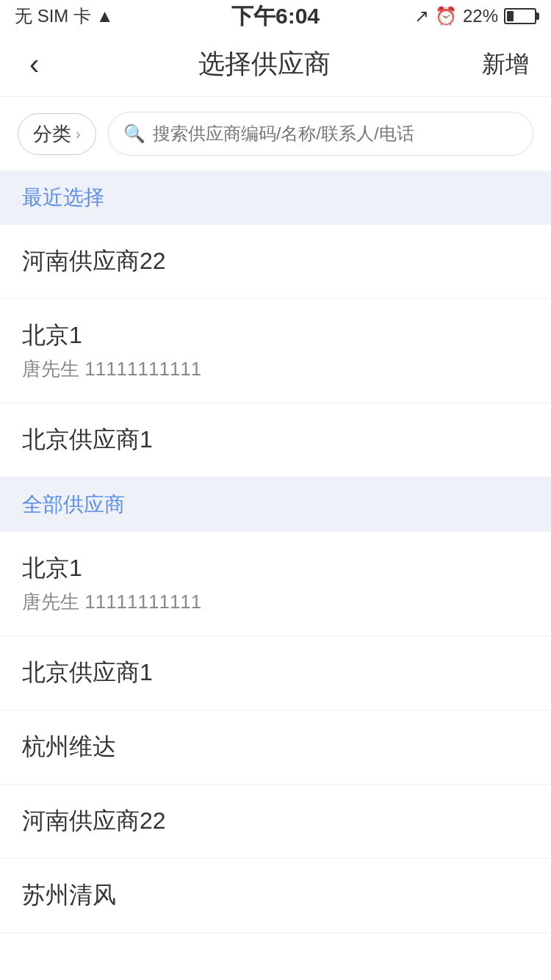 This screenshot has width=551, height=980. What do you see at coordinates (475, 16) in the screenshot?
I see `status-right: ↗ ⏰ 22%` at bounding box center [475, 16].